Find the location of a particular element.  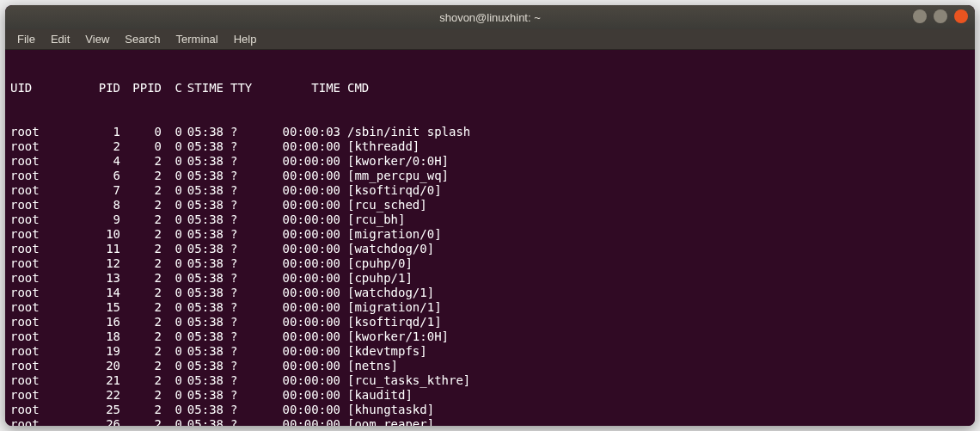

ps-pid: 26 is located at coordinates (96, 422).